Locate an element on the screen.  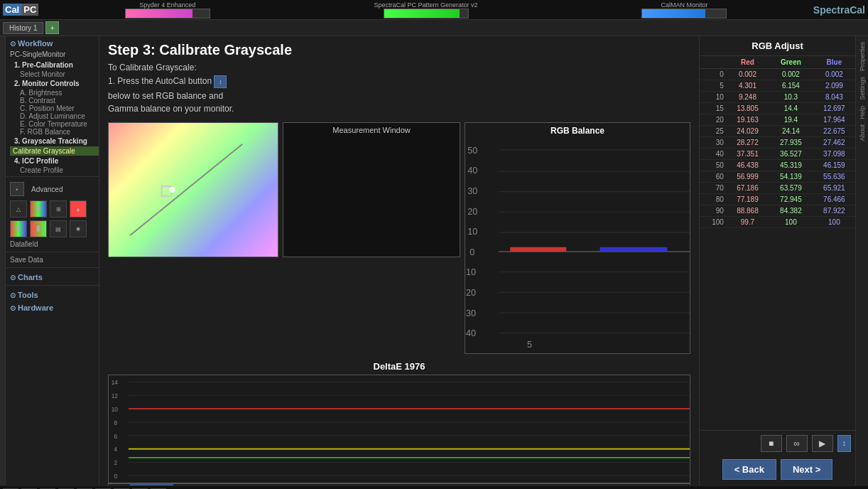
rgb-table-row: 90 88.868 84.382 87.922 is located at coordinates (777, 211).